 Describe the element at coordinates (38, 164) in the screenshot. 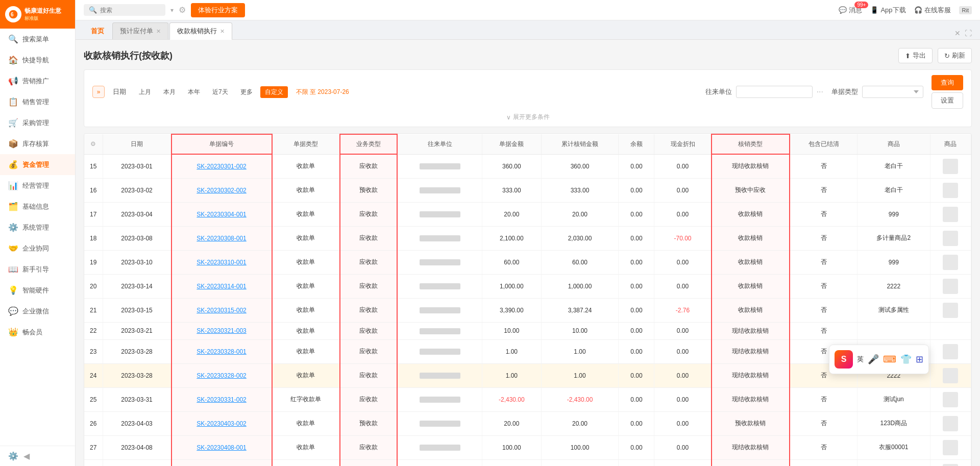

I see `sidebar-item-finance: 💰 资金管理` at that location.